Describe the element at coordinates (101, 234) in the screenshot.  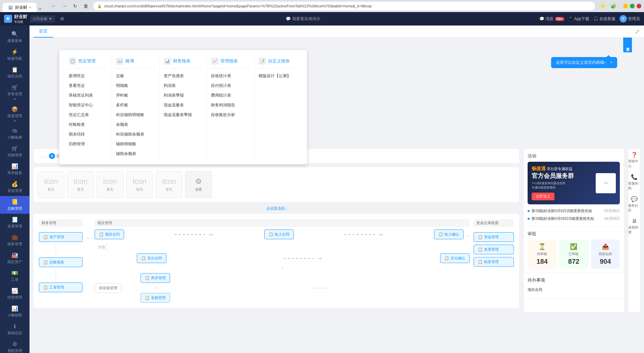
I see `pc-icon: 📋` at that location.